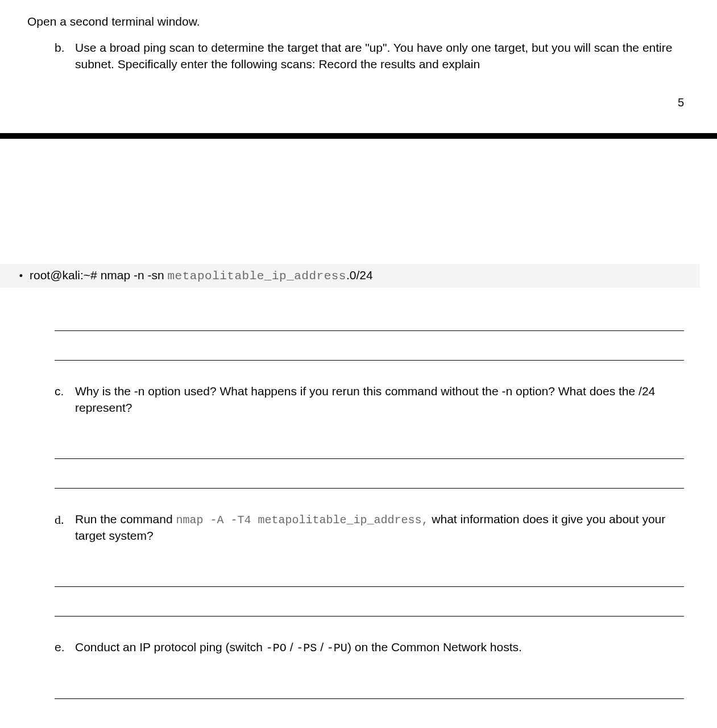 The image size is (717, 728). Describe the element at coordinates (65, 399) in the screenshot. I see `marker-c: c.` at that location.